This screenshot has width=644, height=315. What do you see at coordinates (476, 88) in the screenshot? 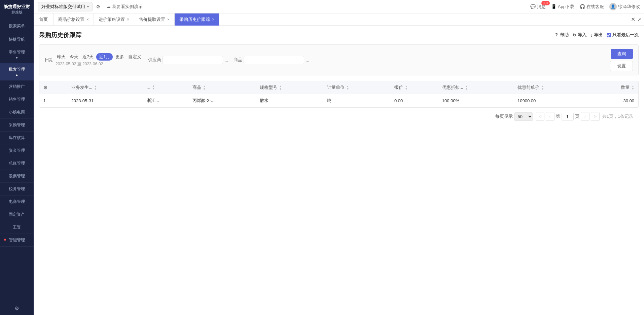
I see `th-discount: 优惠折扣... ▲▼` at bounding box center [476, 88].